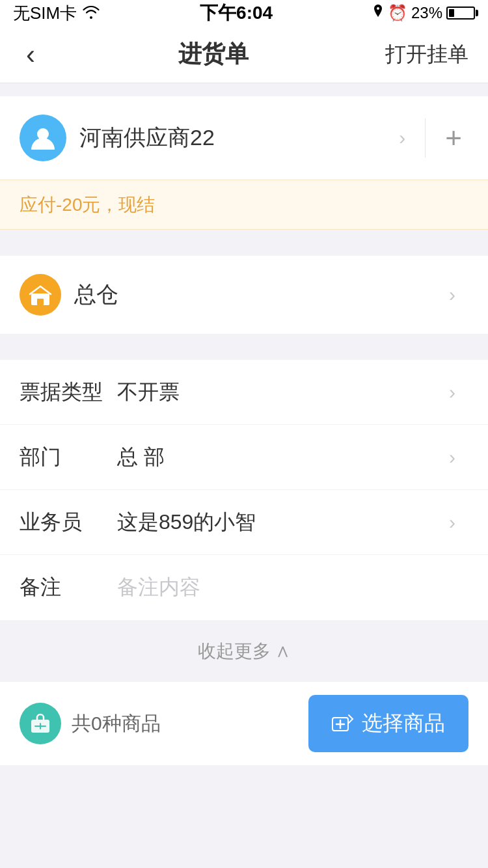 The height and width of the screenshot is (868, 488). Describe the element at coordinates (452, 522) in the screenshot. I see `salesperson-chevron-icon: ›` at that location.